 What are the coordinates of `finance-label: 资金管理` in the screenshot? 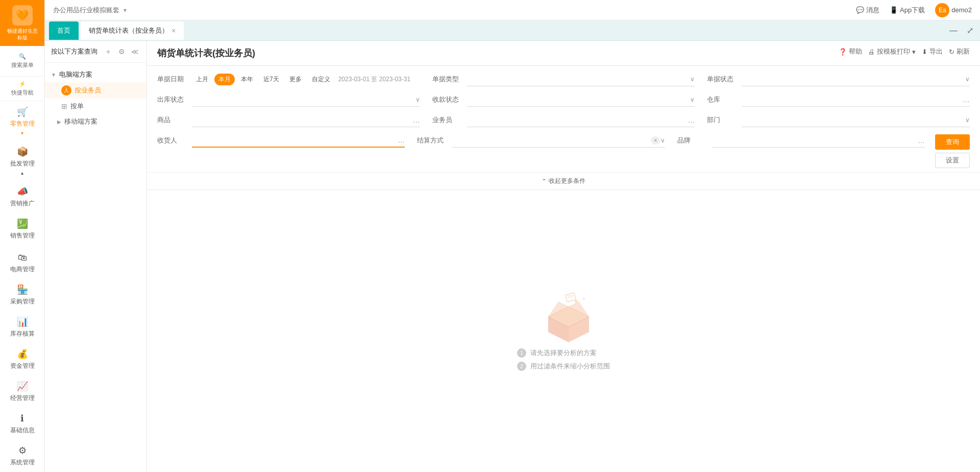 It's located at (22, 366).